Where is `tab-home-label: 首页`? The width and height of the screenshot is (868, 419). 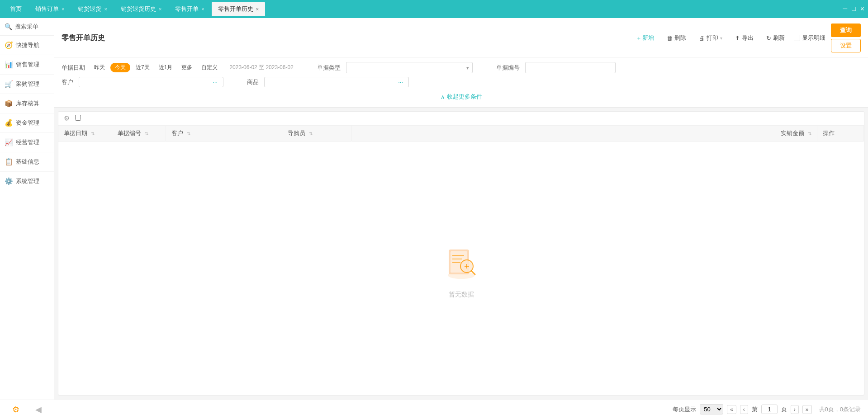
tab-home-label: 首页 is located at coordinates (16, 9).